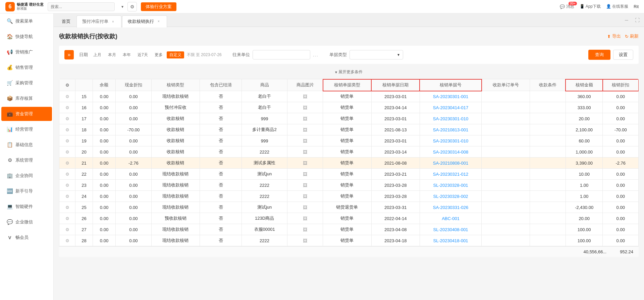  Describe the element at coordinates (27, 145) in the screenshot. I see `sidebar-item-basic: 📋 基础信息` at that location.